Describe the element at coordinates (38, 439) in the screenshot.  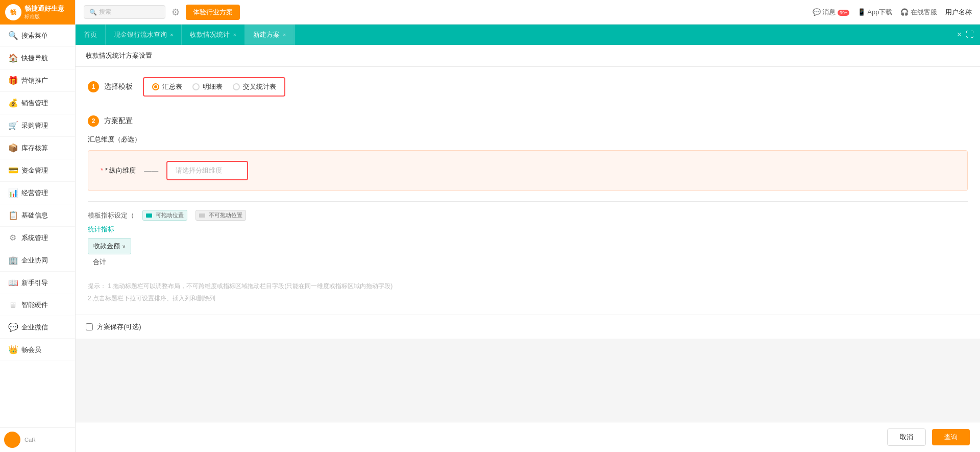
I see `sidebar-footer: CaR` at that location.